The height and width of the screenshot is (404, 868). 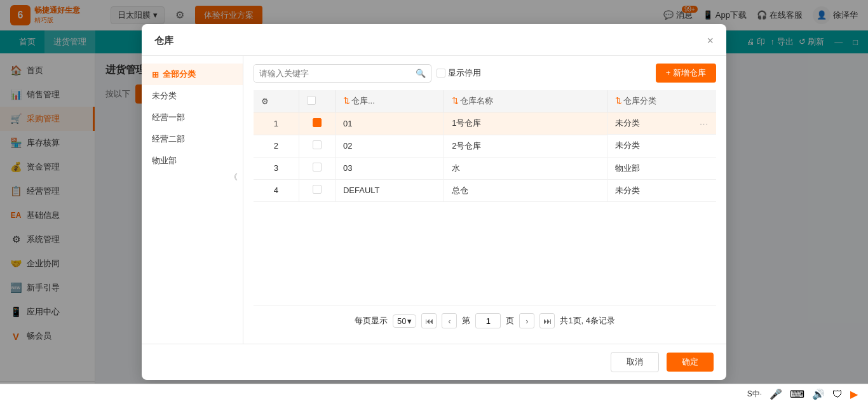 I want to click on chevron-down-icon: ▾, so click(x=409, y=321).